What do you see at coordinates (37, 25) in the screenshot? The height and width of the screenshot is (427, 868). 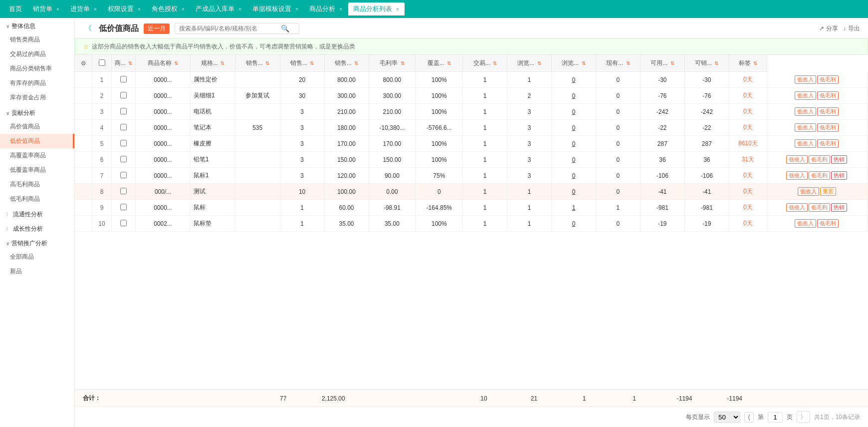 I see `sidebar-section-title-overview: ∨ 整体信息` at bounding box center [37, 25].